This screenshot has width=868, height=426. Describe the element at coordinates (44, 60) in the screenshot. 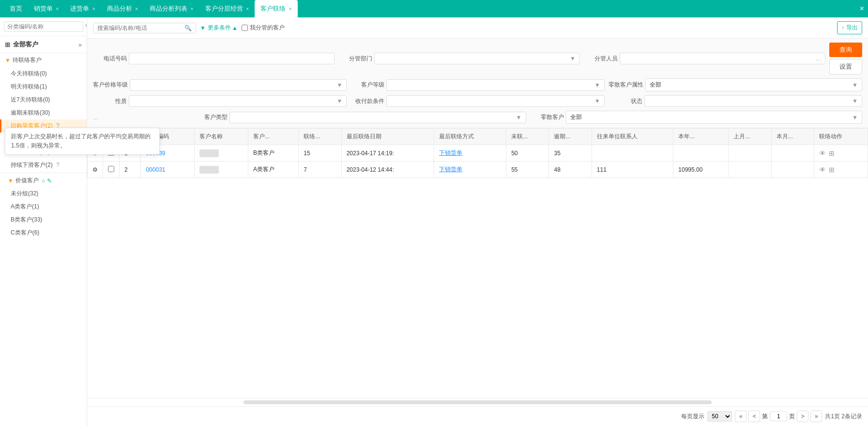

I see `pending-contact-group: ▼ 待联络客户` at that location.